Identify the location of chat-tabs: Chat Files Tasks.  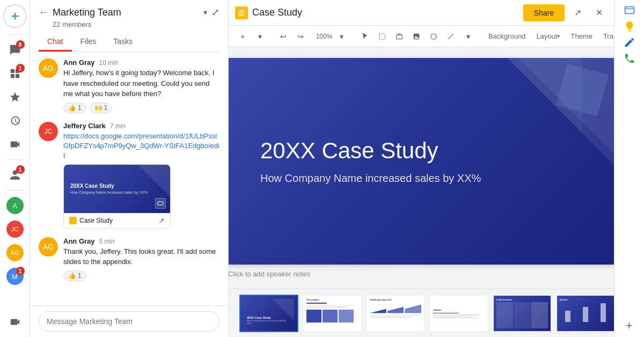
(129, 42).